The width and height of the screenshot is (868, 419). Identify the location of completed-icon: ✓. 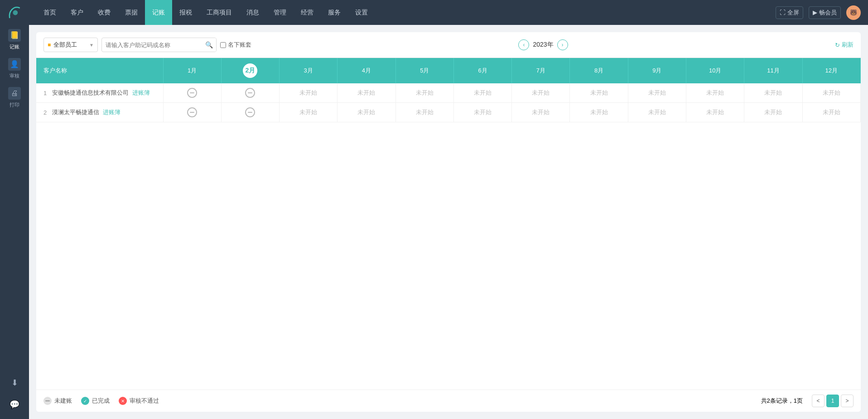
(85, 401).